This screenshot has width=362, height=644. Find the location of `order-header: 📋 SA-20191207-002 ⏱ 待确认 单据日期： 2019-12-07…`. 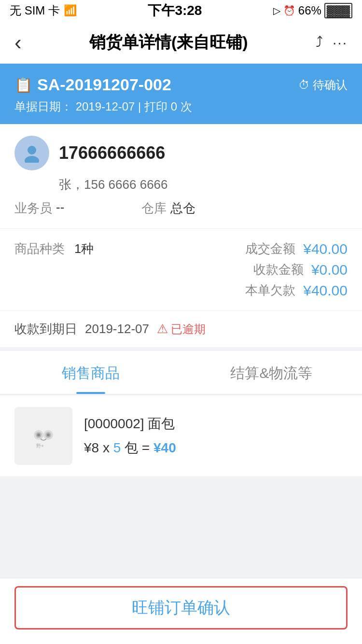

order-header: 📋 SA-20191207-002 ⏱ 待确认 单据日期： 2019-12-07… is located at coordinates (181, 94).